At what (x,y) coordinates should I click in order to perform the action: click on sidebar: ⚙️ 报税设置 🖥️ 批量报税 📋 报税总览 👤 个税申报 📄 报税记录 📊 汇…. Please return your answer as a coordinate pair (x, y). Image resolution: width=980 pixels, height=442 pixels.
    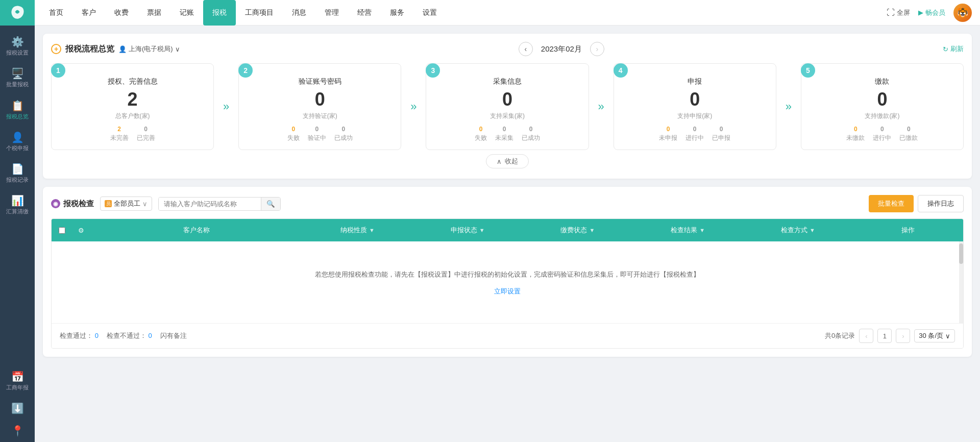
    Looking at the image, I should click on (17, 234).